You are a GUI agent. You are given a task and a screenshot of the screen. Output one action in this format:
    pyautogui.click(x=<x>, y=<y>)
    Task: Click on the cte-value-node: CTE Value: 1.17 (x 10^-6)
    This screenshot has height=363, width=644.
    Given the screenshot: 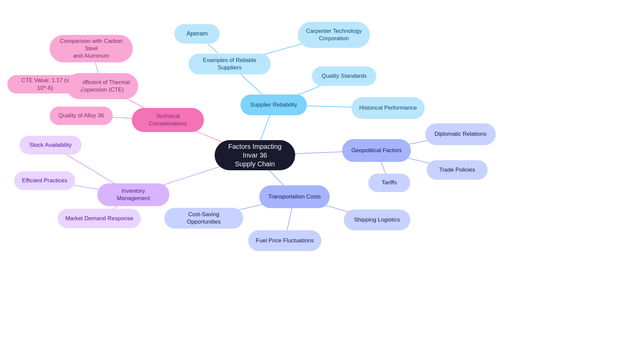 What is the action you would take?
    pyautogui.click(x=45, y=84)
    